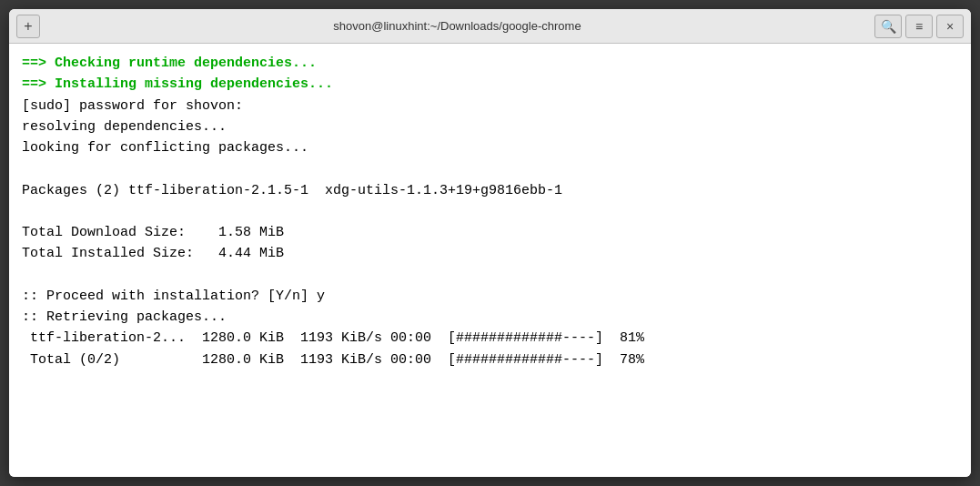 Image resolution: width=980 pixels, height=486 pixels. What do you see at coordinates (490, 360) in the screenshot?
I see `terminal-line: Total (0/2) 1280.0 KiB 1193 KiB/s 00:00 …` at bounding box center [490, 360].